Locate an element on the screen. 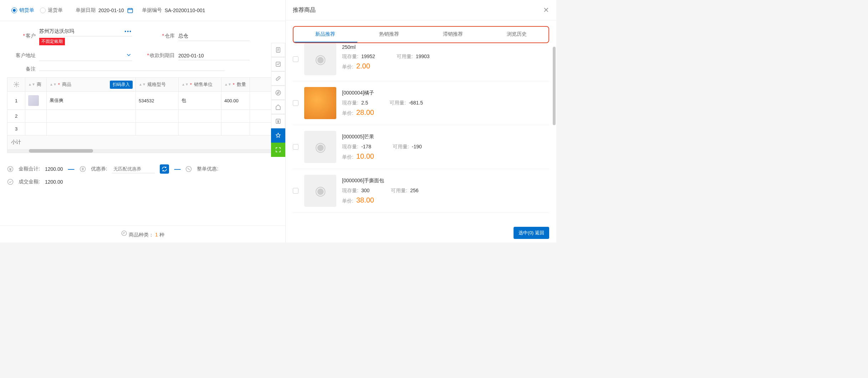 This screenshot has width=868, height=378. remark-label: 备注 is located at coordinates (21, 69).